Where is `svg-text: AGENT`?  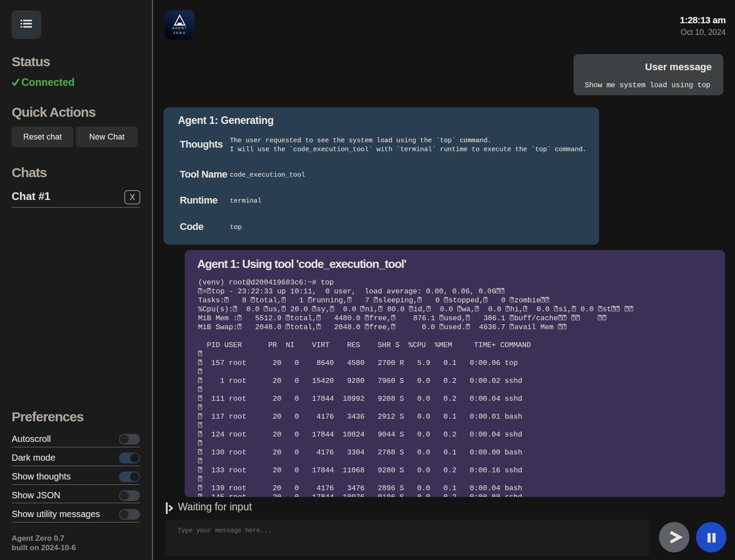 svg-text: AGENT is located at coordinates (180, 28).